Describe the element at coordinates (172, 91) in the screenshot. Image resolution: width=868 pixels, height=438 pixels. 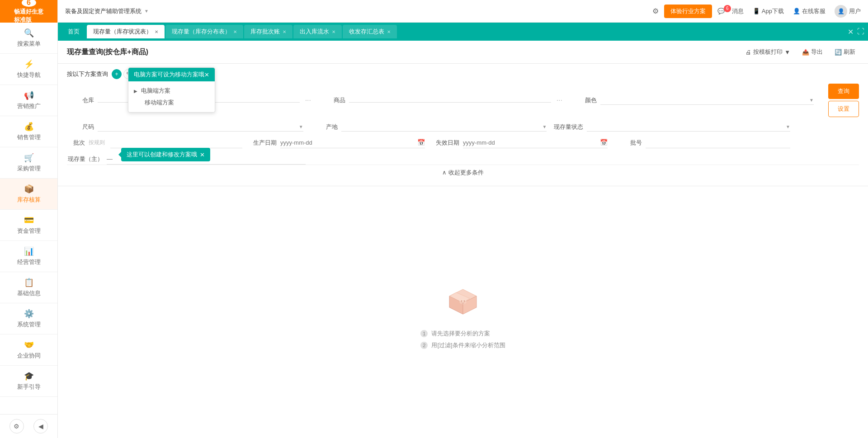
I see `scheme-item-desktop: ▶ 电脑端方案` at that location.